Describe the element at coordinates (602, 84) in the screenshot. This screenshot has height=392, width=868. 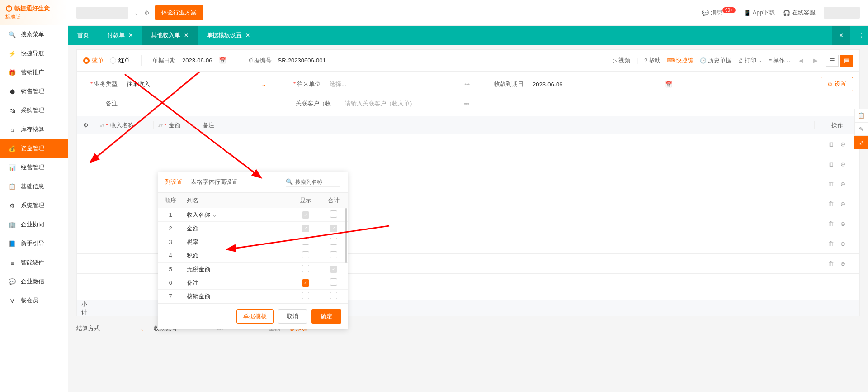
I see `due-date-input: 2023-06-06 📅` at that location.